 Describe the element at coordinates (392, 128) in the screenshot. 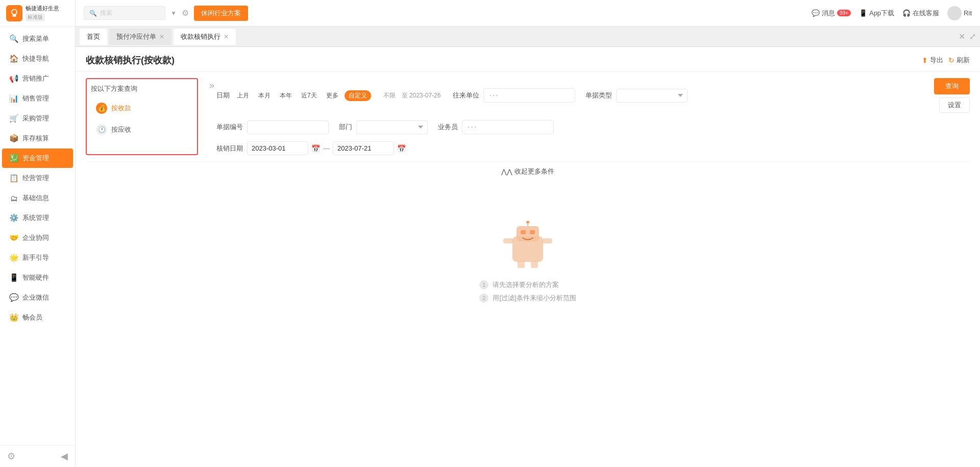

I see `dept-select` at that location.